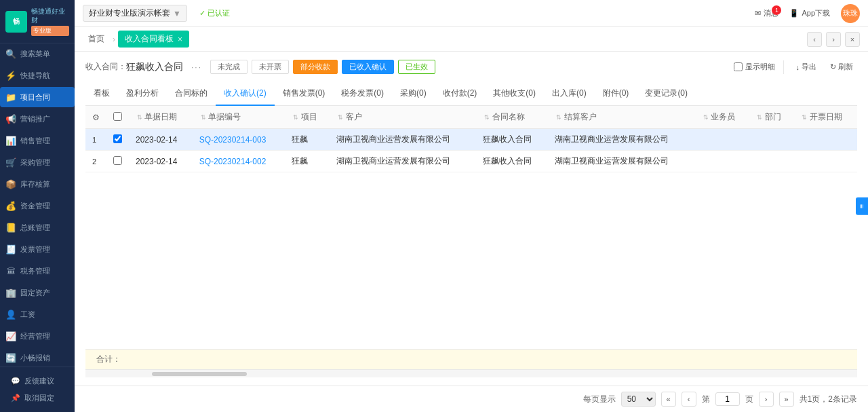 Image resolution: width=868 pixels, height=412 pixels. Describe the element at coordinates (307, 162) in the screenshot. I see `cell-project: 狂飙` at that location.